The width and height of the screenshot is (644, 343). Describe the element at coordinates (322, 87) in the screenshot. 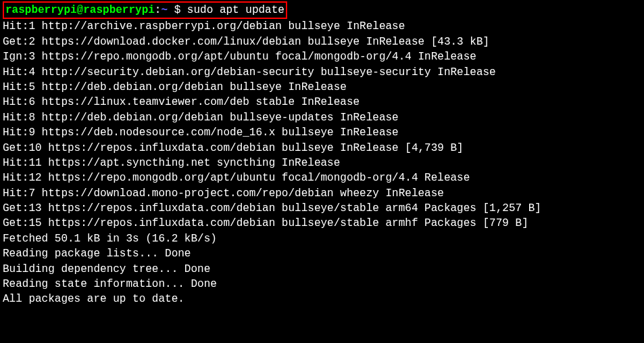

I see `output-line: Hit:5 http://deb.debian.org/debian bulls…` at that location.